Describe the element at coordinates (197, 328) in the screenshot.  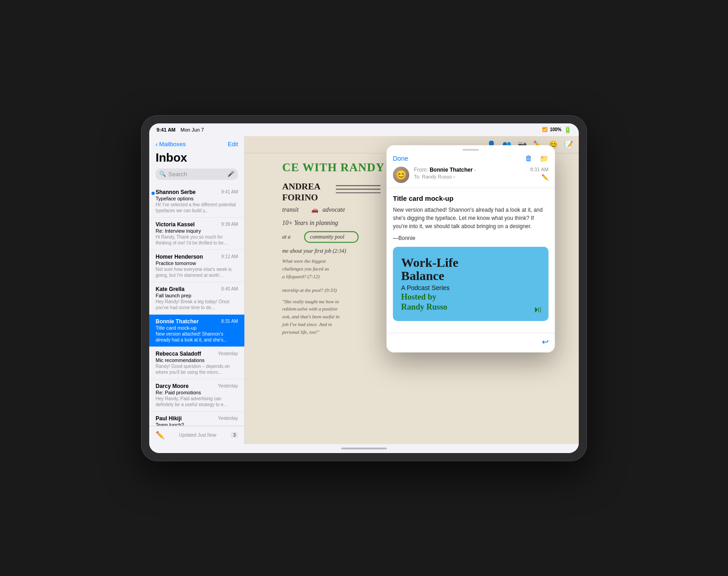
I see `mail-subject: Title card mock-up` at that location.